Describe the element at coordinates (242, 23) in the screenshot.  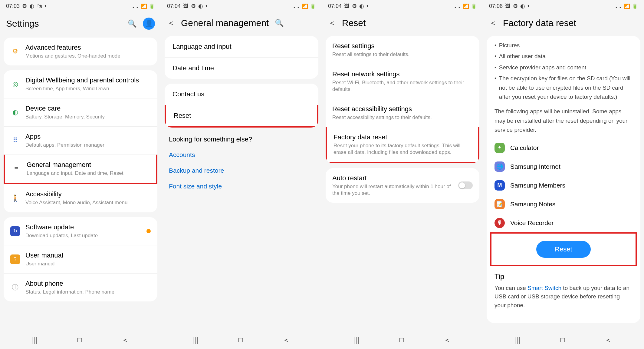
I see `header: ＜ General management 🔍` at that location.